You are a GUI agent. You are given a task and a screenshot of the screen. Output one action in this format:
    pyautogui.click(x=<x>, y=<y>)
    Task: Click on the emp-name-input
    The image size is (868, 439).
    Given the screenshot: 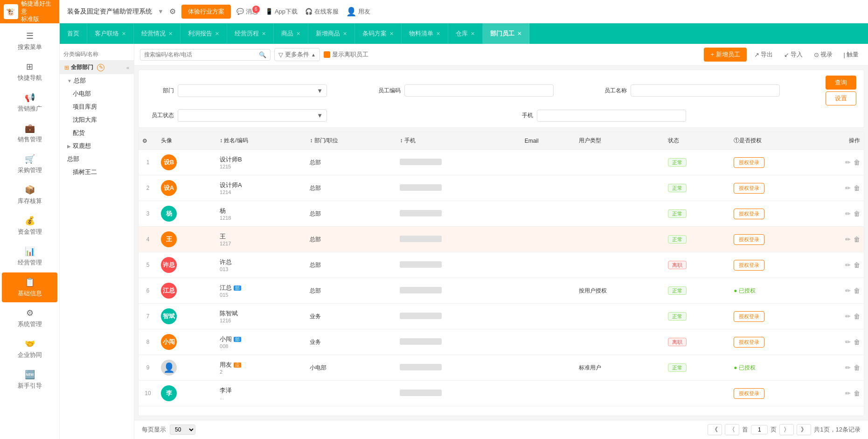 What is the action you would take?
    pyautogui.click(x=705, y=91)
    